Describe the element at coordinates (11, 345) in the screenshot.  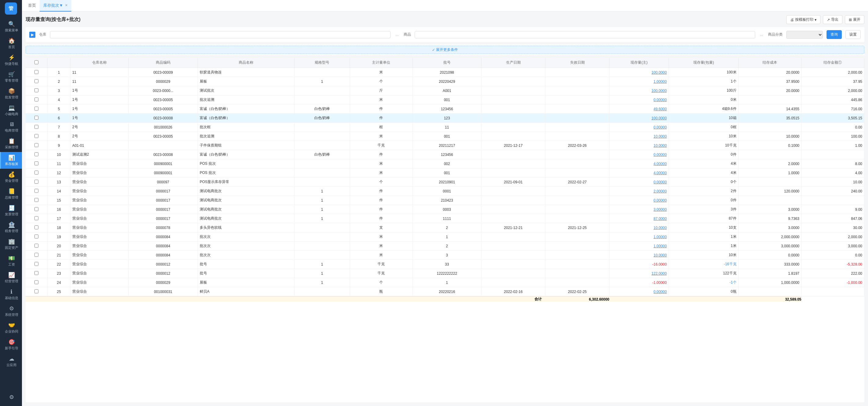
I see `sidebar-item-guide: 🎯 新手引导` at that location.